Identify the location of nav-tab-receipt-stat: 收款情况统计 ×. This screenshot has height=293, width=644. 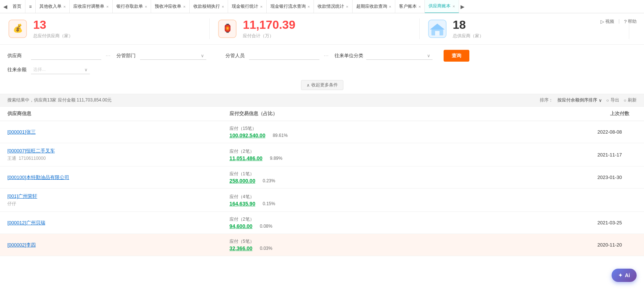
(333, 7).